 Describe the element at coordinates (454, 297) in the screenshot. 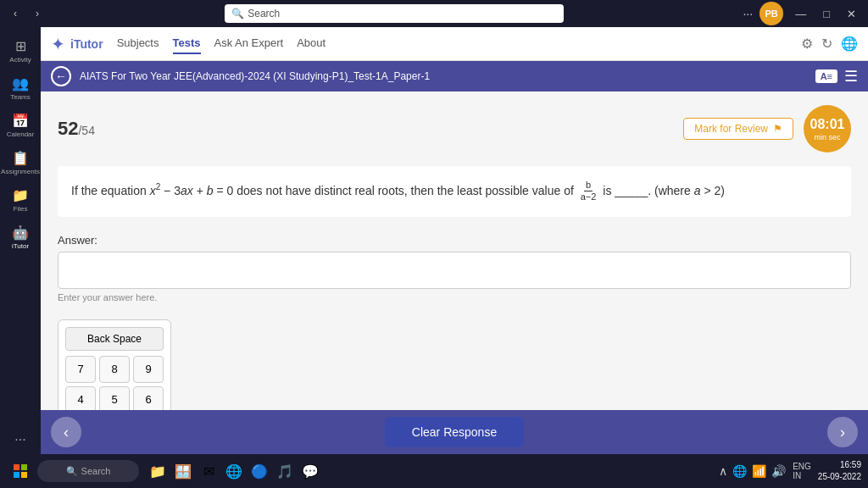

I see `answer-hint: Enter your answer here.` at that location.